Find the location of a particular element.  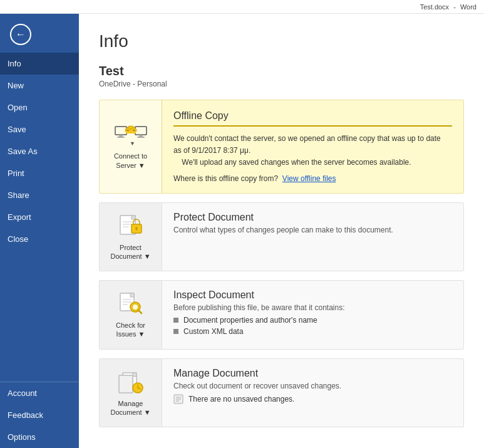

connect-server-icon: ▼ is located at coordinates (131, 135).